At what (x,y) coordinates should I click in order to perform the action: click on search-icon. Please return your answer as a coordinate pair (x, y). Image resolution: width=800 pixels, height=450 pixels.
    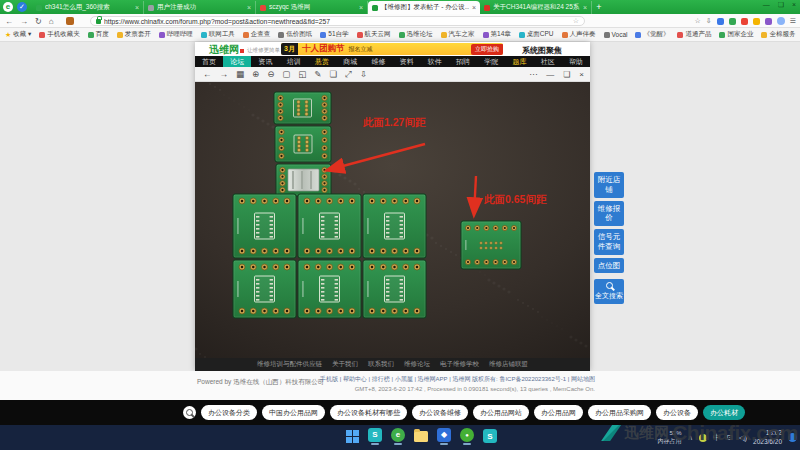
    Looking at the image, I should click on (190, 412).